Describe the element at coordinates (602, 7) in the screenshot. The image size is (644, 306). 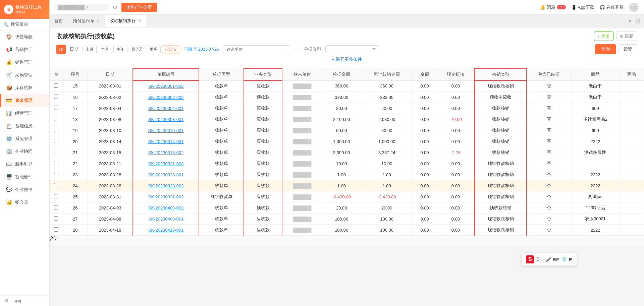
I see `headset-icon: 🎧` at that location.